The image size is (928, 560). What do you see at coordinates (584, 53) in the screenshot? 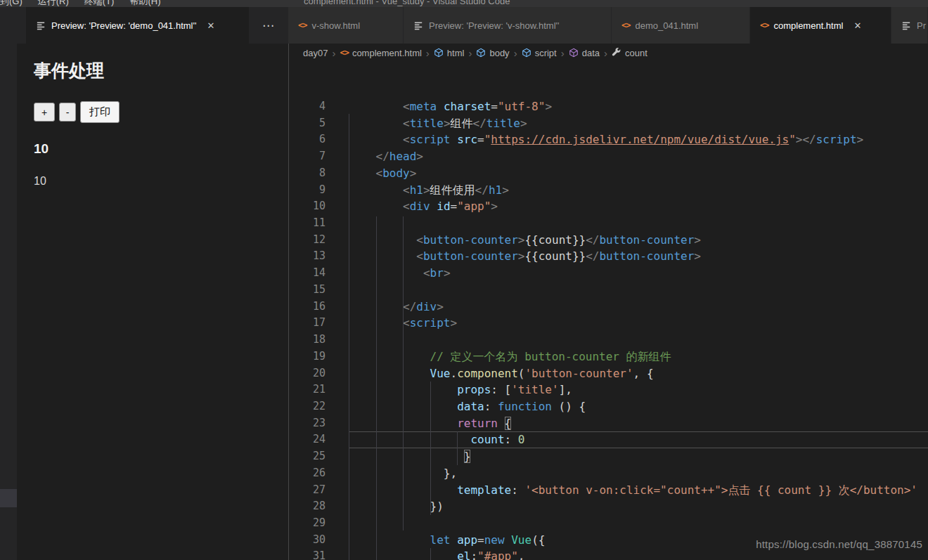
I see `breadcrumb-item-data: data` at bounding box center [584, 53].